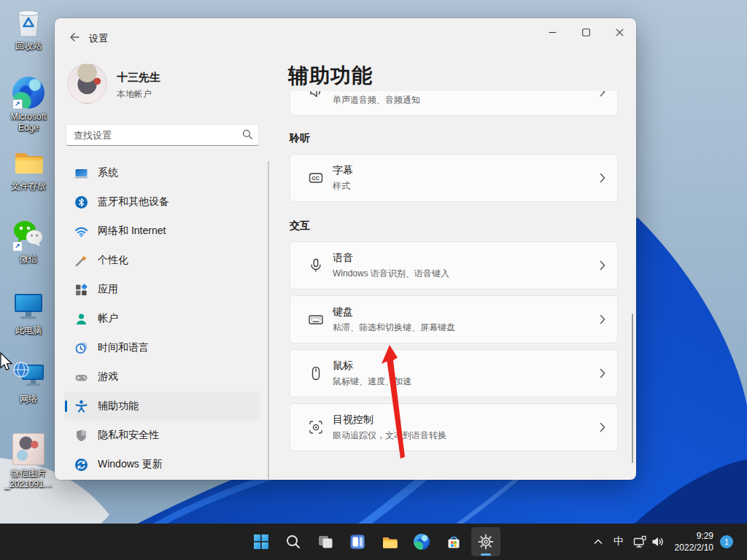 The width and height of the screenshot is (747, 560). Describe the element at coordinates (657, 542) in the screenshot. I see `volume-tray-icon` at that location.